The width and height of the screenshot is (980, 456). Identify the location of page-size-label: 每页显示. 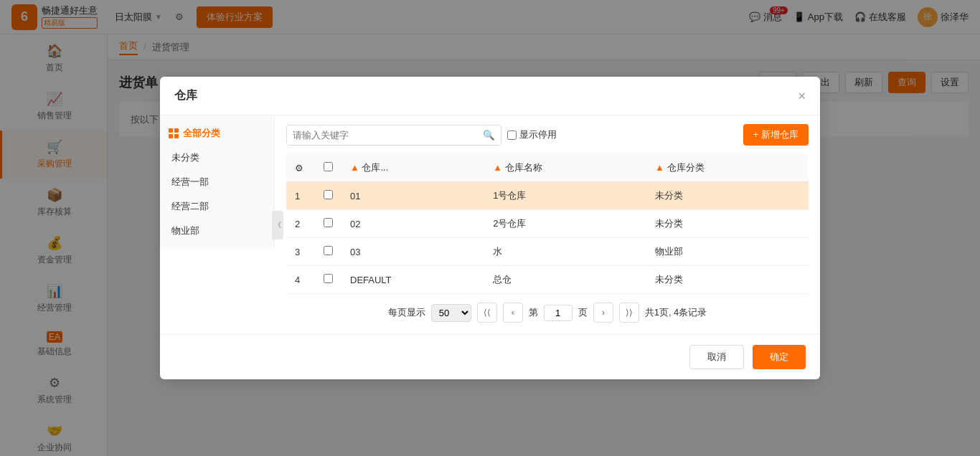
(407, 313).